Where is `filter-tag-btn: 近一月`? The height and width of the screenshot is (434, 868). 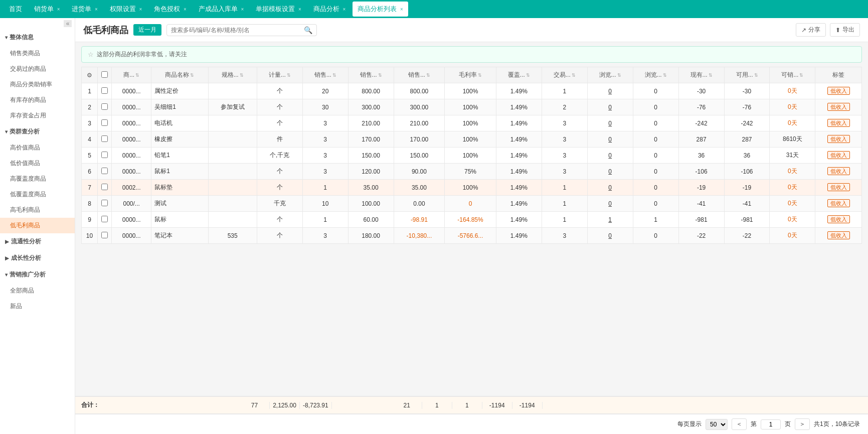 filter-tag-btn: 近一月 is located at coordinates (147, 30).